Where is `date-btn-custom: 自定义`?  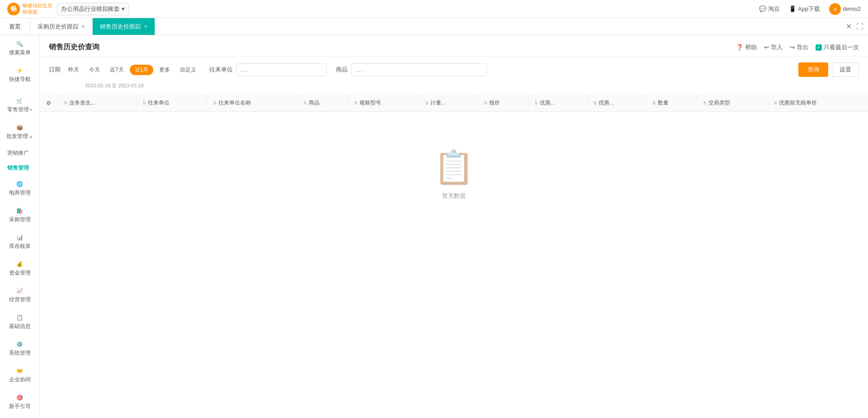
date-btn-custom: 自定义 is located at coordinates (188, 70).